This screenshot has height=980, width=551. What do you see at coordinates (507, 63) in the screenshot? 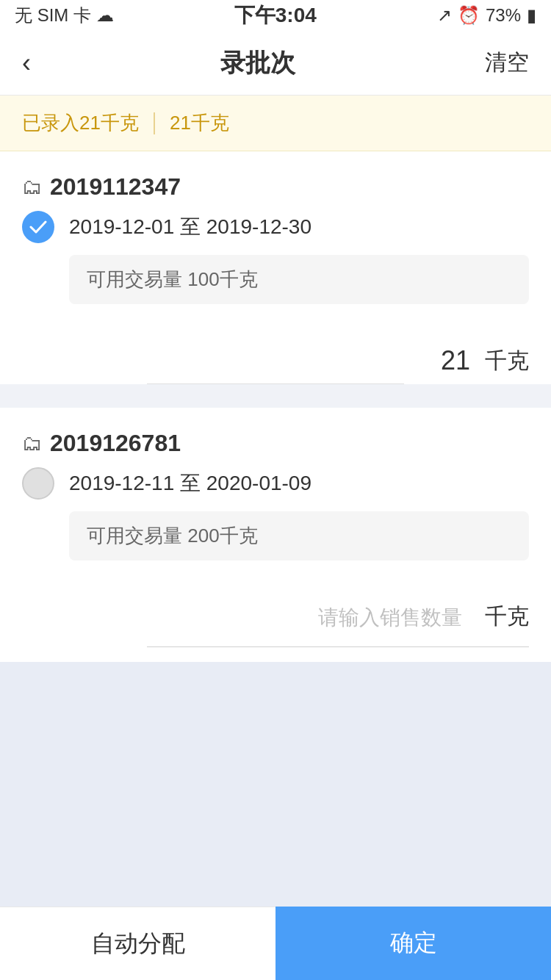
I see `clear-button: 清空` at bounding box center [507, 63].